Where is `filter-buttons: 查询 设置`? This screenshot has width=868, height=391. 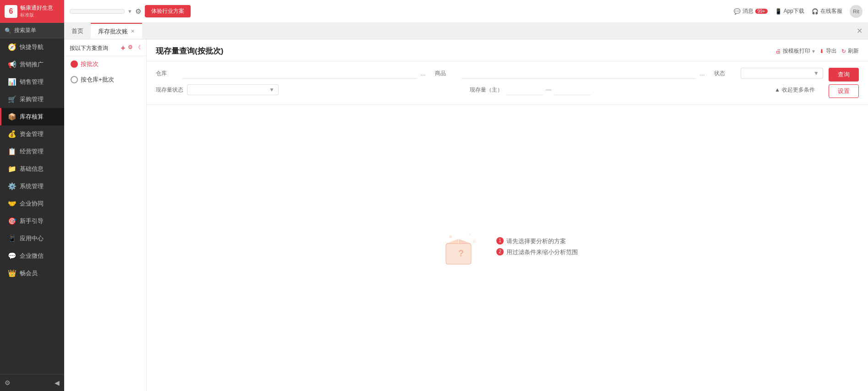 filter-buttons: 查询 设置 is located at coordinates (841, 83).